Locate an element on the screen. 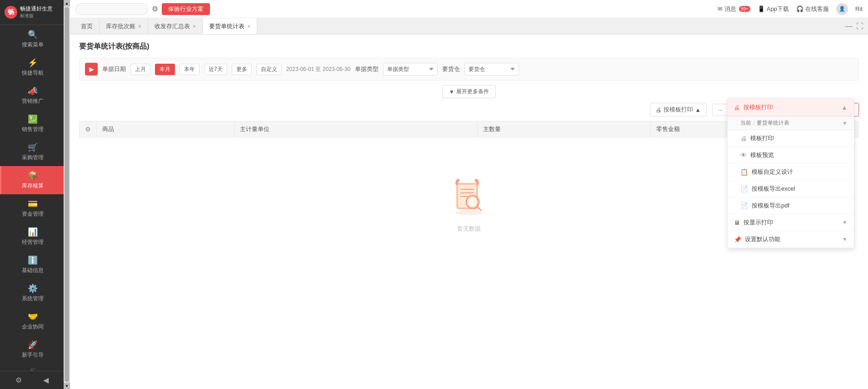  guide-icon: 🚀 is located at coordinates (33, 345).